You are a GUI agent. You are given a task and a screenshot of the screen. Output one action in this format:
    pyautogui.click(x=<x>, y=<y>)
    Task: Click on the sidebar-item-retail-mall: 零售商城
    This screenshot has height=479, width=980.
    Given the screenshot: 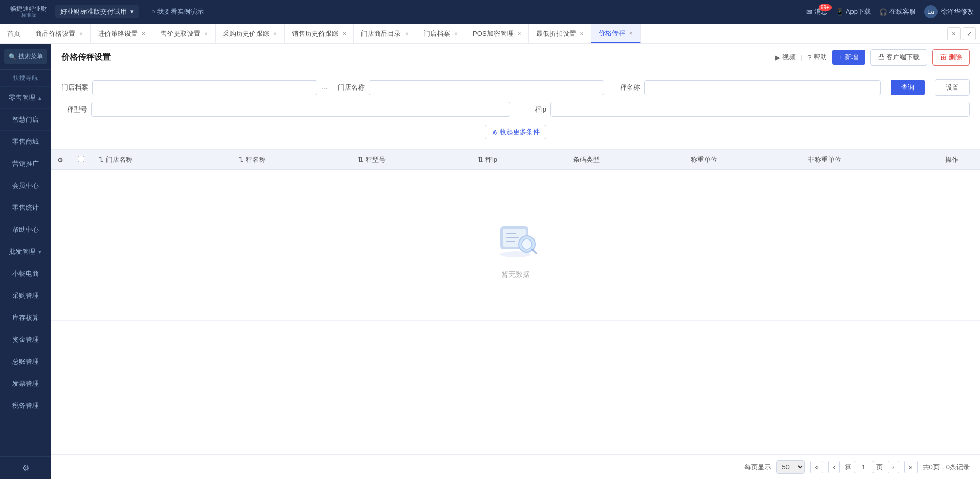 What is the action you would take?
    pyautogui.click(x=26, y=142)
    